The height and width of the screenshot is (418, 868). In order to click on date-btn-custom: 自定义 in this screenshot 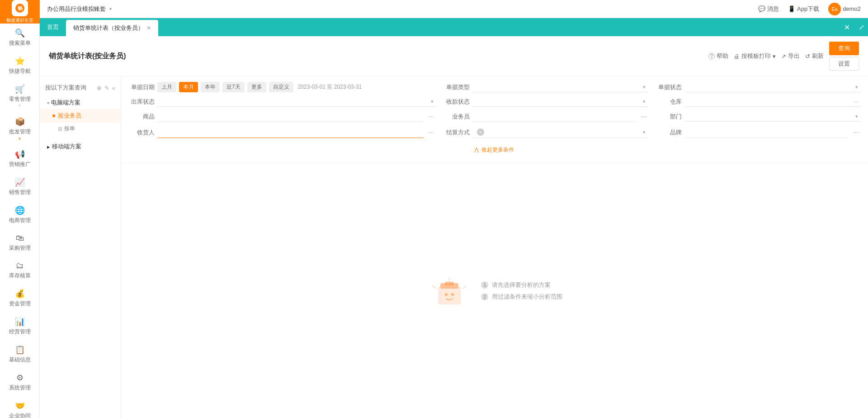, I will do `click(281, 87)`.